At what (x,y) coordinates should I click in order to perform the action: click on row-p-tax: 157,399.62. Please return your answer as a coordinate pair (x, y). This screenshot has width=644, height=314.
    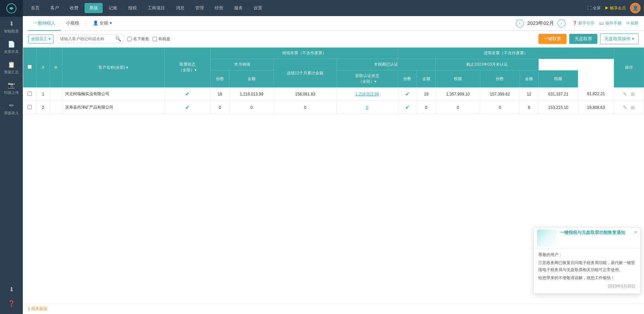
    Looking at the image, I should click on (500, 94).